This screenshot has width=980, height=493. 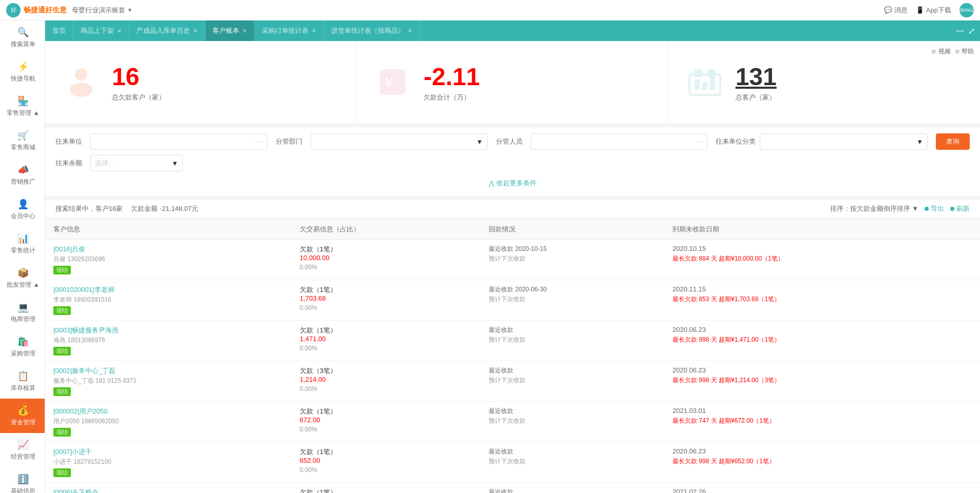 I want to click on overdue-link: 最长欠款 747 天 超期¥672.00（1笔）, so click(x=822, y=421).